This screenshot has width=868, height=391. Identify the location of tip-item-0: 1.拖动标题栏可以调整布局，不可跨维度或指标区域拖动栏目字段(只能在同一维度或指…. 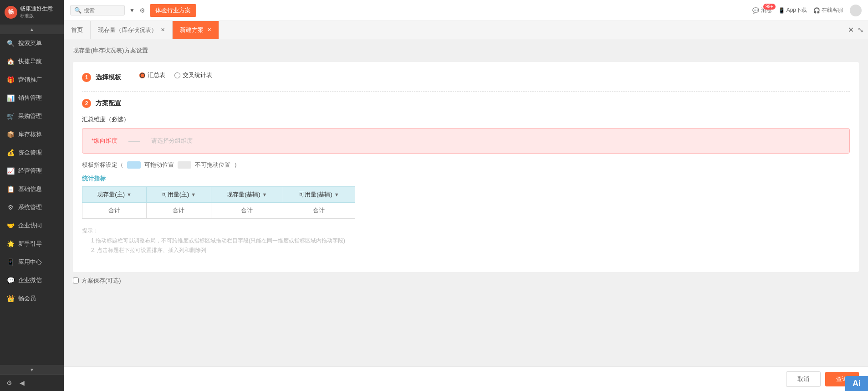
(466, 241).